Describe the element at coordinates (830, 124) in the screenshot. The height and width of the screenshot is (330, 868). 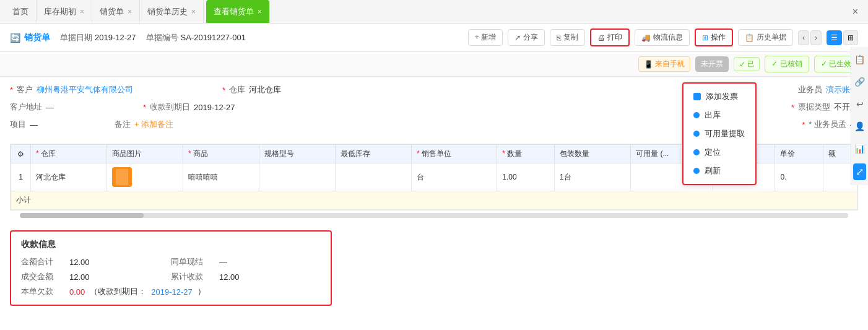
I see `salesman-field: * * 业务员孟 —` at that location.